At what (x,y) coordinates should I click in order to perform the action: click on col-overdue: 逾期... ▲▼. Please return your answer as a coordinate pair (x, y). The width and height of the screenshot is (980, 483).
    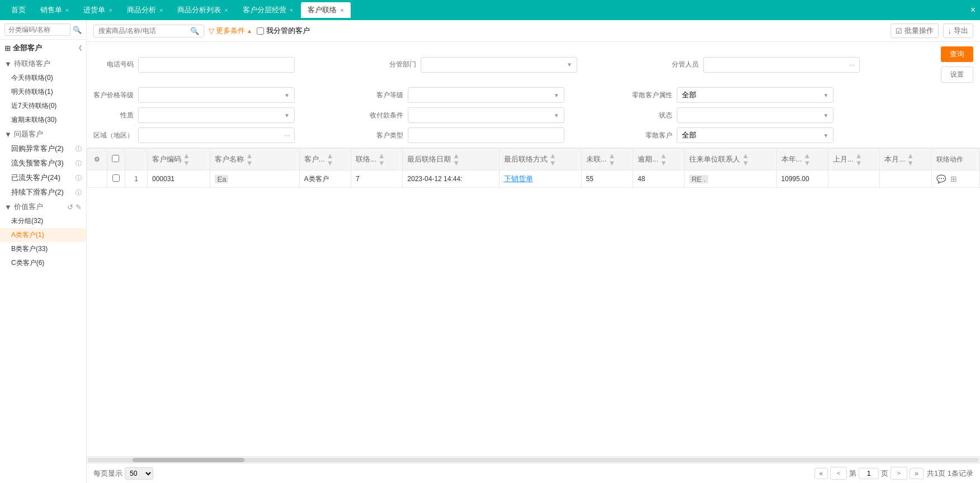
    Looking at the image, I should click on (659, 160).